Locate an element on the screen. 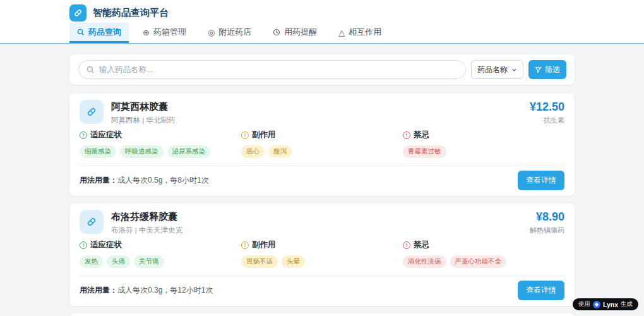 Image resolution: width=644 pixels, height=316 pixels. drug-info-row: !适应症状 发热头痛关节痛 !副作用 胃肠不适头晕 !禁忌 消化性溃疡严重心功能… is located at coordinates (322, 254).